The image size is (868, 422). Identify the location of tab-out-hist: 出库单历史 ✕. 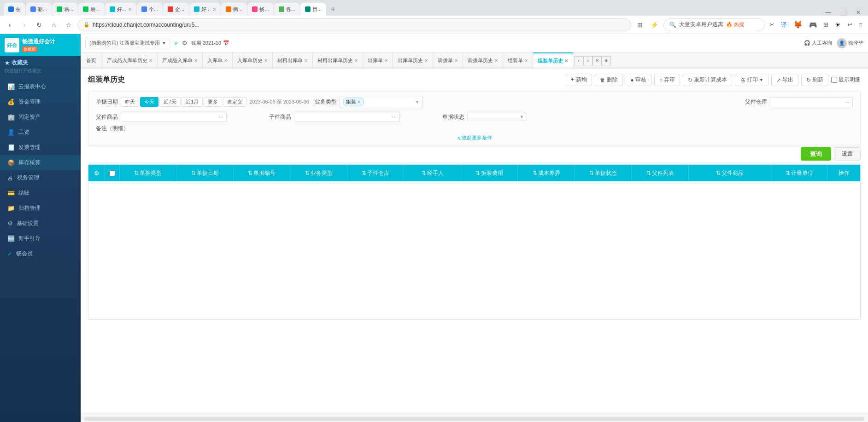
(413, 61).